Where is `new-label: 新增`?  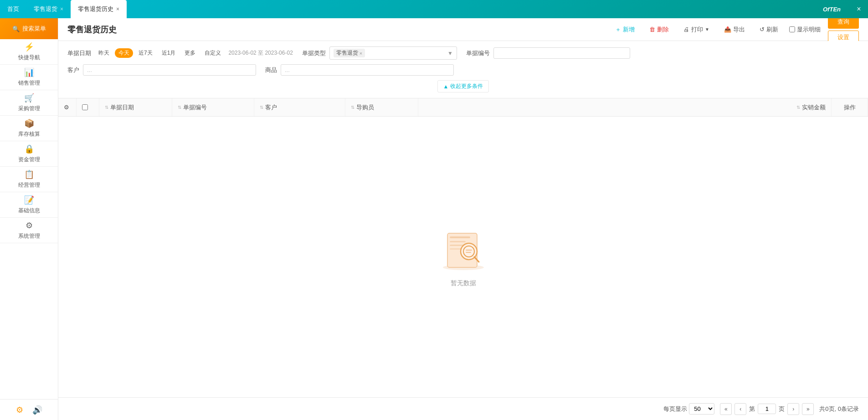 new-label: 新增 is located at coordinates (629, 30).